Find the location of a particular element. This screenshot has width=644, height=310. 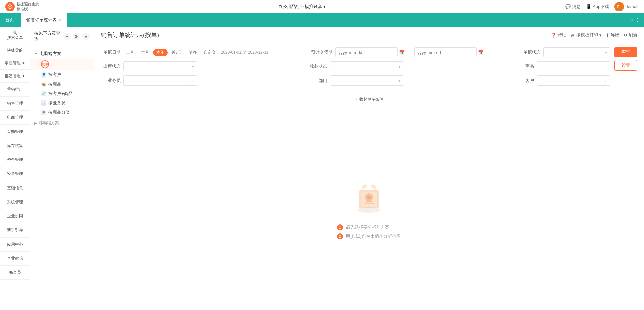

window-maximize-btn: ⛶ is located at coordinates (639, 20).